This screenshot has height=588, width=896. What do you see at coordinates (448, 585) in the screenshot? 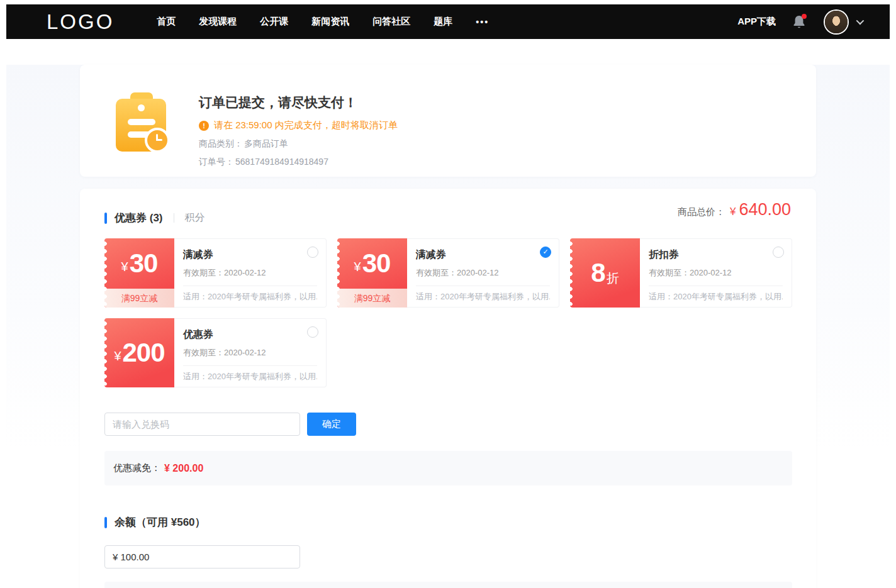
I see `payment-summary-bar` at bounding box center [448, 585].